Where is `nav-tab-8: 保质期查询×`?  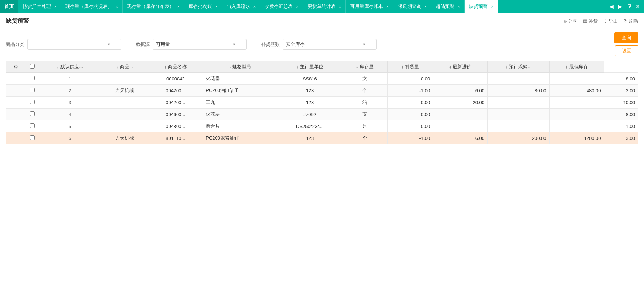
nav-tab-8: 保质期查询× is located at coordinates (412, 6).